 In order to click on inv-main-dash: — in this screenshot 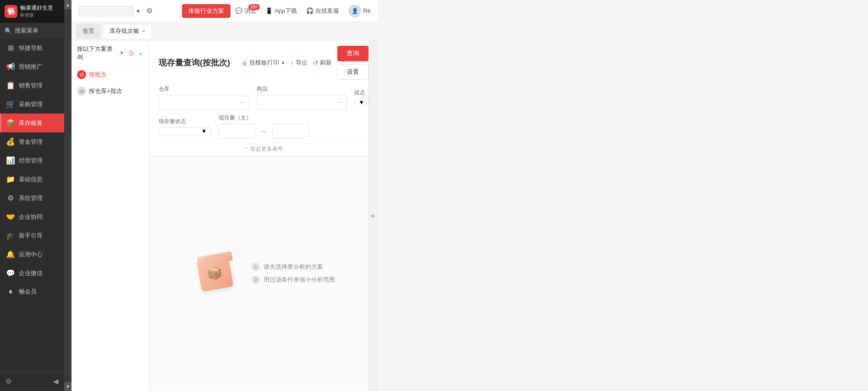, I will do `click(264, 131)`.